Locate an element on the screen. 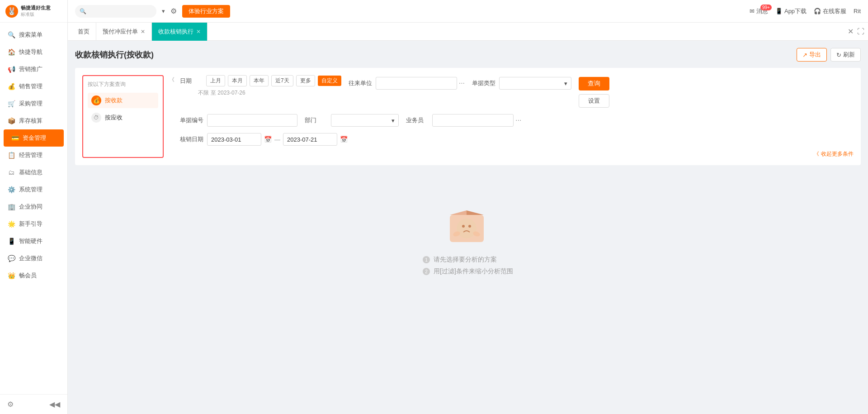 Image resolution: width=868 pixels, height=414 pixels. empty-text-group: 1 请先选择要分析的方案 2 用[过滤]条件来缩小分析范围 is located at coordinates (468, 266).